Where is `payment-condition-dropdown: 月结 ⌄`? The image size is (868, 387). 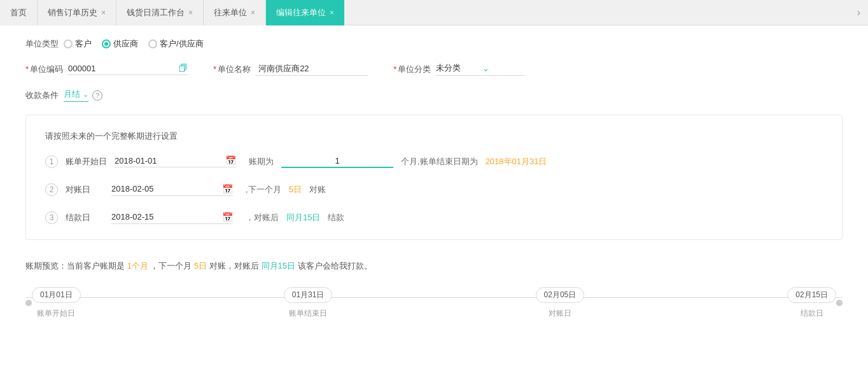
payment-condition-dropdown: 月结 ⌄ is located at coordinates (76, 95).